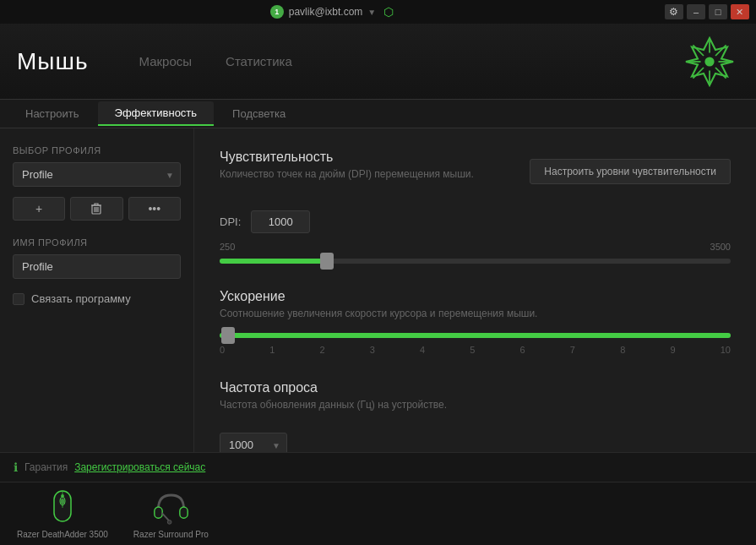  What do you see at coordinates (346, 157) in the screenshot?
I see `sensitivity-title: Чувствительность` at bounding box center [346, 157].